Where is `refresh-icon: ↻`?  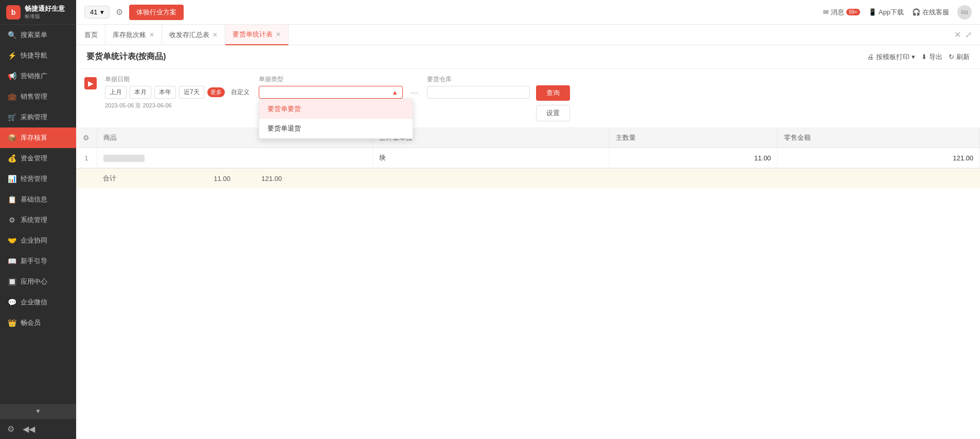 refresh-icon: ↻ is located at coordinates (952, 57).